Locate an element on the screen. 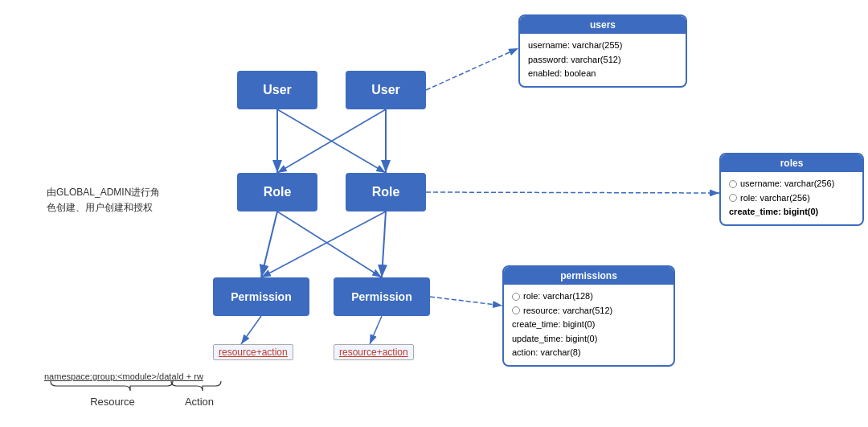 The height and width of the screenshot is (427, 868). users-table: users username: varchar(255) password: v… is located at coordinates (603, 51).